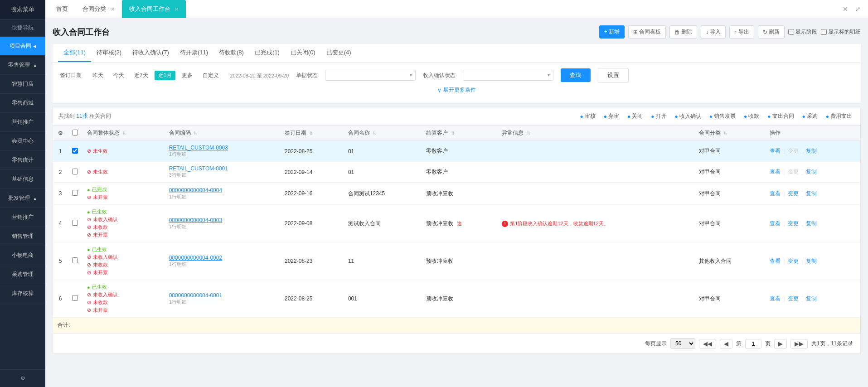  Describe the element at coordinates (23, 198) in the screenshot. I see `sidebar-item-wholesale-mgmt: 批发管理 ▲` at that location.